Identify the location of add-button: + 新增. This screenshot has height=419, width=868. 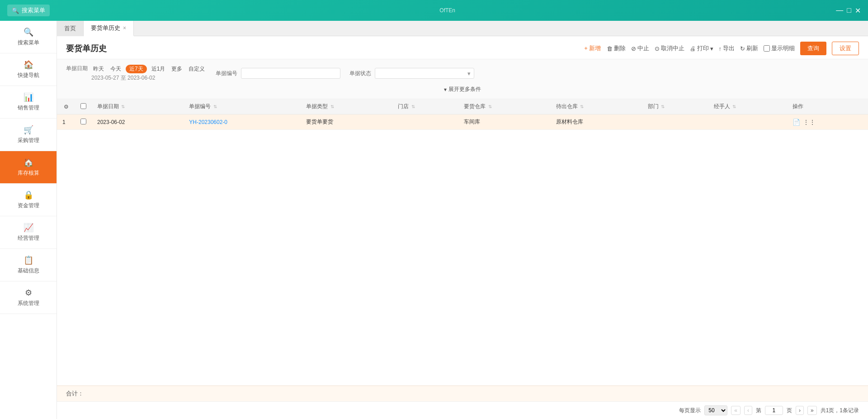
(592, 48).